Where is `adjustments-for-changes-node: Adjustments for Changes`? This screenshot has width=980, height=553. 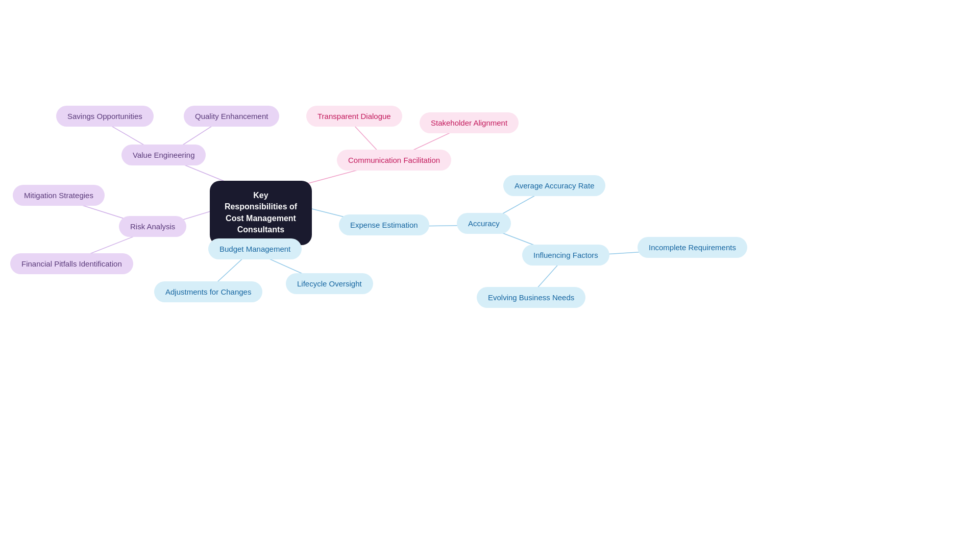
adjustments-for-changes-node: Adjustments for Changes is located at coordinates (208, 292).